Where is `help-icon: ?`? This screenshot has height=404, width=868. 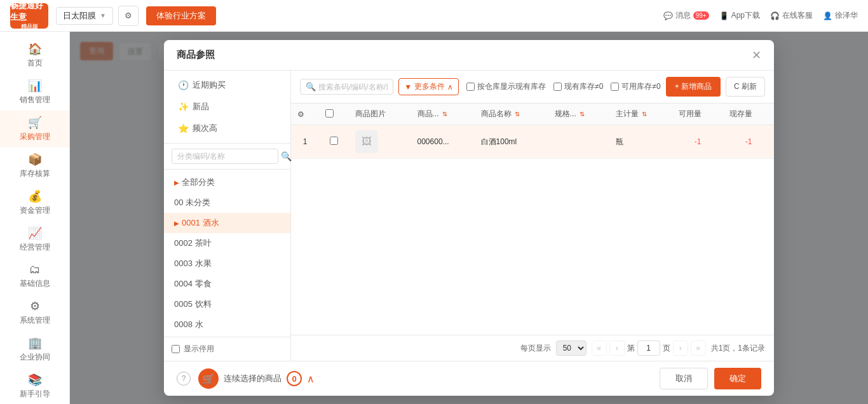 help-icon: ? is located at coordinates (184, 379).